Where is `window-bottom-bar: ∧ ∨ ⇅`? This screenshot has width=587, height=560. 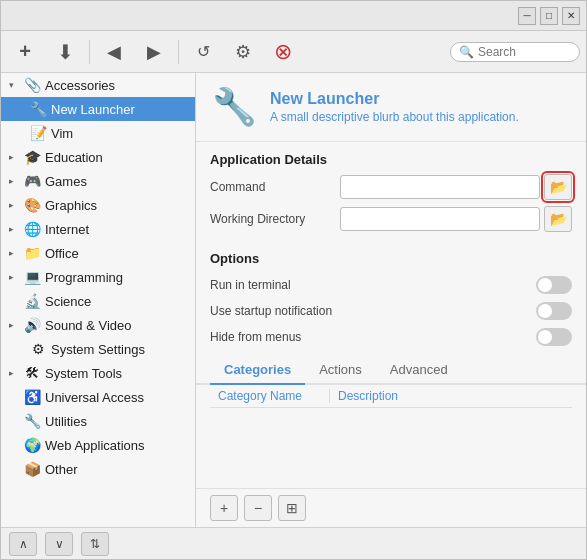
window-bottom-bar: ∧ ∨ ⇅ is located at coordinates (294, 543).